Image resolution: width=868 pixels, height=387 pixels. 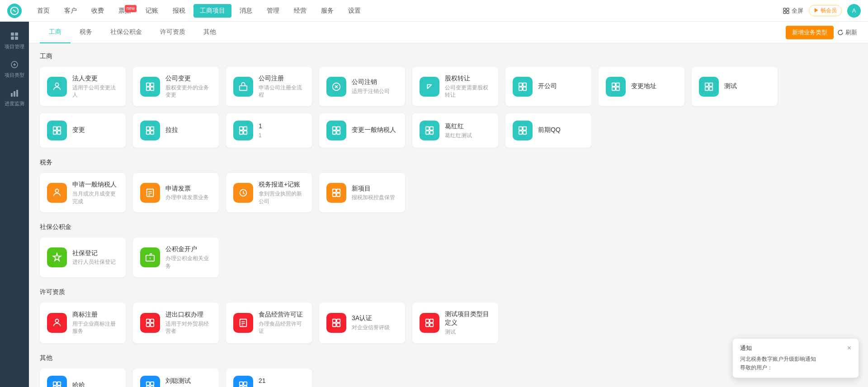 What do you see at coordinates (126, 33) in the screenshot?
I see `tab-shebao: 社保公积金` at bounding box center [126, 33].